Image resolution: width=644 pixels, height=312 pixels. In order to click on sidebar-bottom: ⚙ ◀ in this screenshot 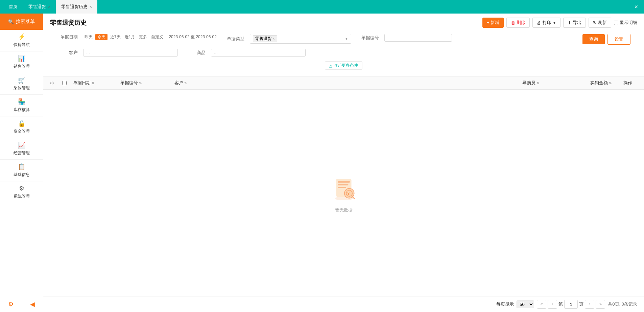, I will do `click(22, 304)`.